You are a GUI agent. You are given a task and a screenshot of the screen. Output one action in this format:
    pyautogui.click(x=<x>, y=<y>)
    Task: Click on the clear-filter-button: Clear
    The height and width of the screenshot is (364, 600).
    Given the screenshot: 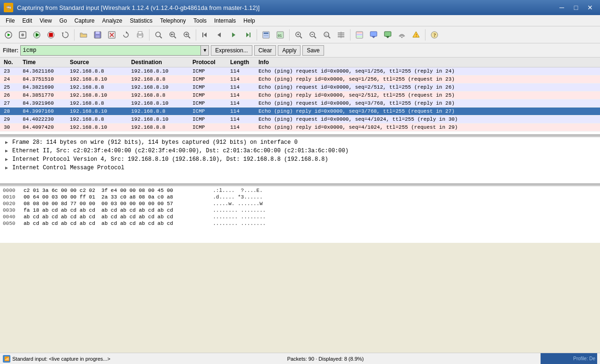 What is the action you would take?
    pyautogui.click(x=265, y=50)
    